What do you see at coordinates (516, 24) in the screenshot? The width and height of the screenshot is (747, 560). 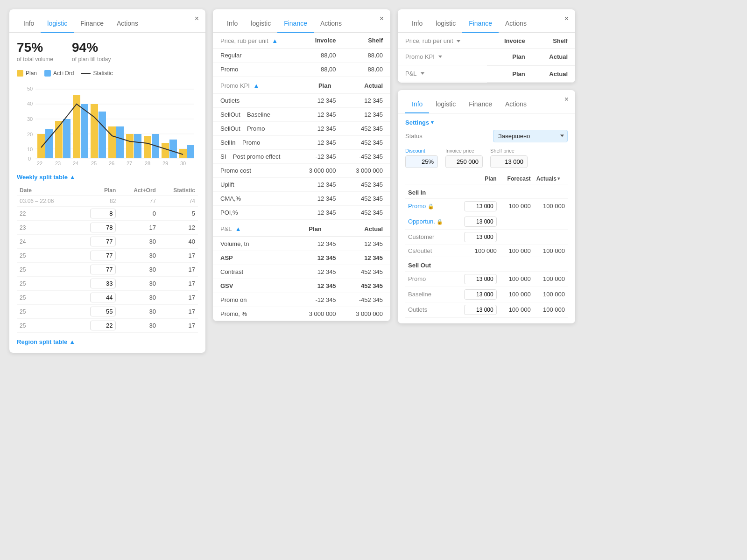 I see `tab-actions-3: Actions` at bounding box center [516, 24].